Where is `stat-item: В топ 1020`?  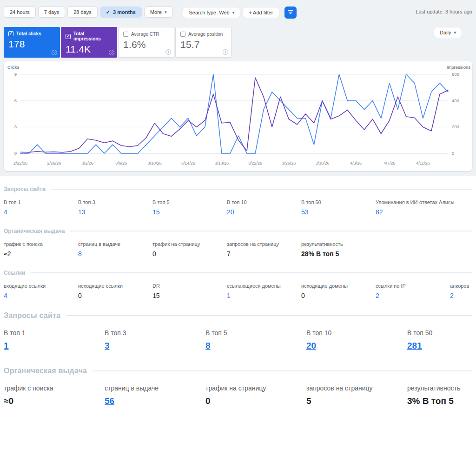
stat-item: В топ 1020 is located at coordinates (357, 340).